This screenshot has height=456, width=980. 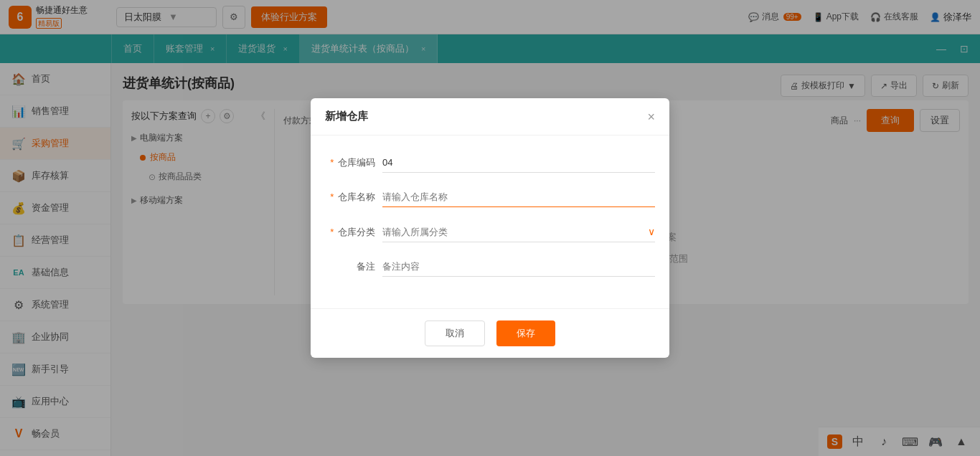 I want to click on modal-header: 新增仓库 ×, so click(x=490, y=117).